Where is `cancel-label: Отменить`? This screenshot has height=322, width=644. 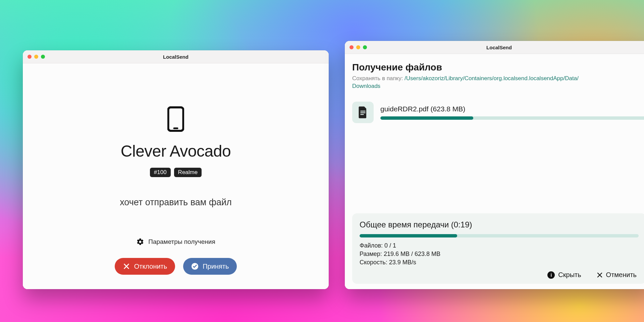
cancel-label: Отменить is located at coordinates (621, 275).